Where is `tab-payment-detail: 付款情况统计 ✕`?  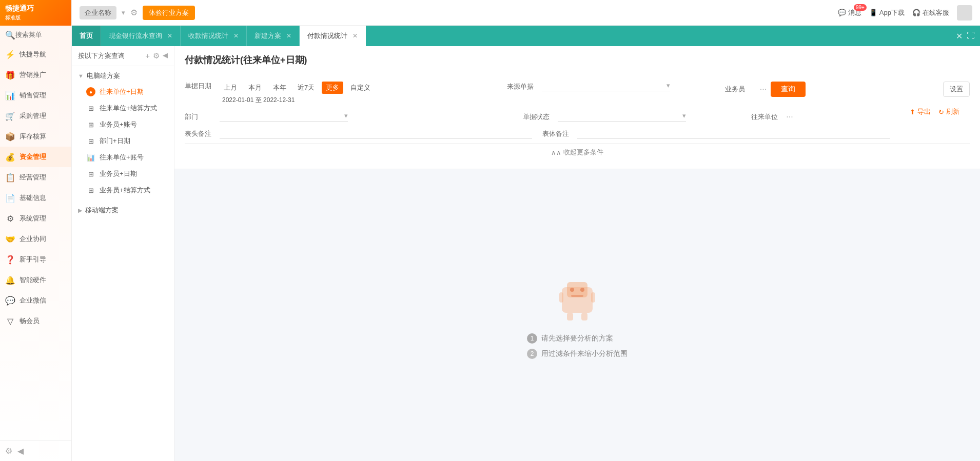 tab-payment-detail: 付款情况统计 ✕ is located at coordinates (332, 36).